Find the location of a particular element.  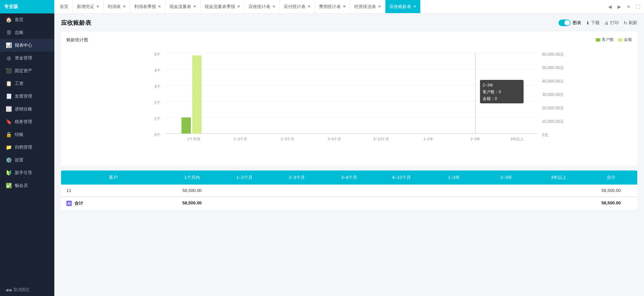

sidebar-item-salary: 📋 工资 is located at coordinates (27, 84).